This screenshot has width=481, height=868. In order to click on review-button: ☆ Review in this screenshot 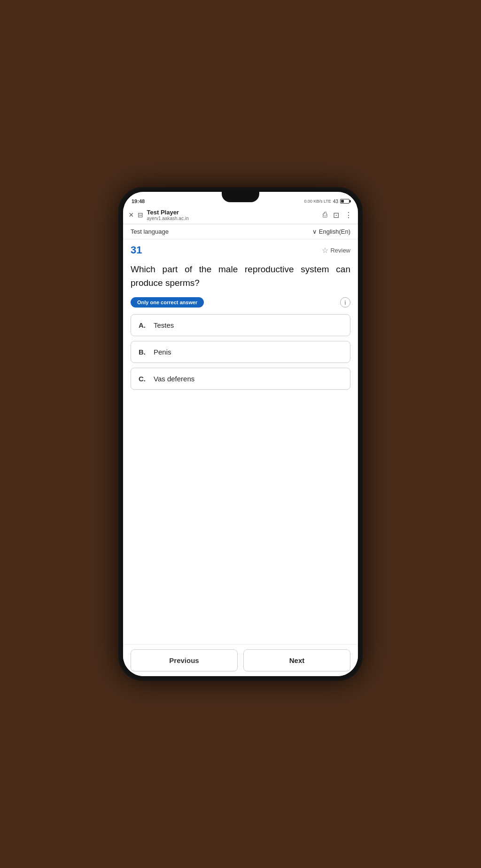, I will do `click(336, 250)`.